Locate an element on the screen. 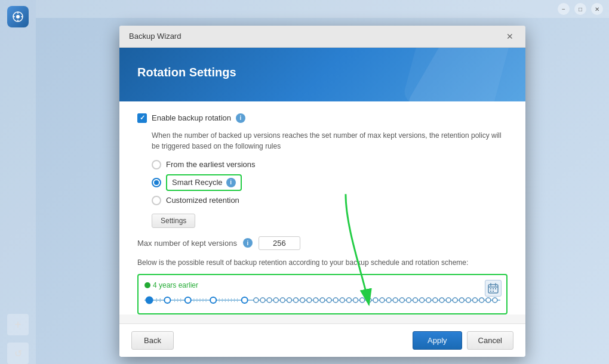 The image size is (609, 364). dialog-header: Rotation Settings is located at coordinates (322, 75).